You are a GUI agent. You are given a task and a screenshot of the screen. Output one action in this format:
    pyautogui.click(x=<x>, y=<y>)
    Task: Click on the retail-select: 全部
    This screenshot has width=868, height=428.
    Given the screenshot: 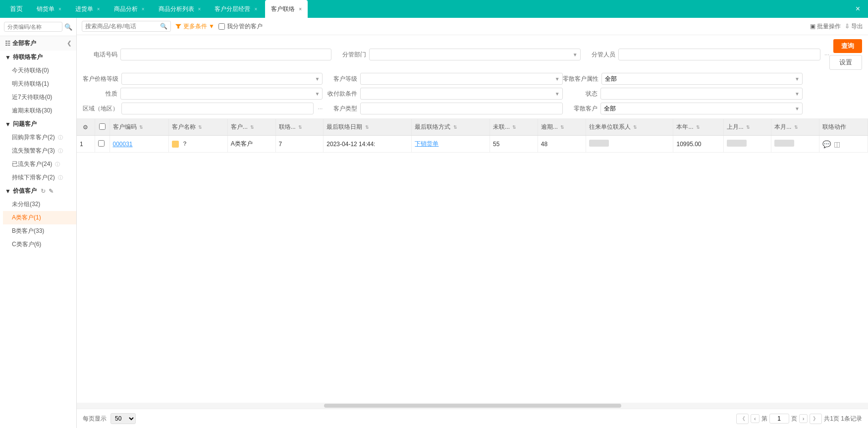 What is the action you would take?
    pyautogui.click(x=702, y=108)
    